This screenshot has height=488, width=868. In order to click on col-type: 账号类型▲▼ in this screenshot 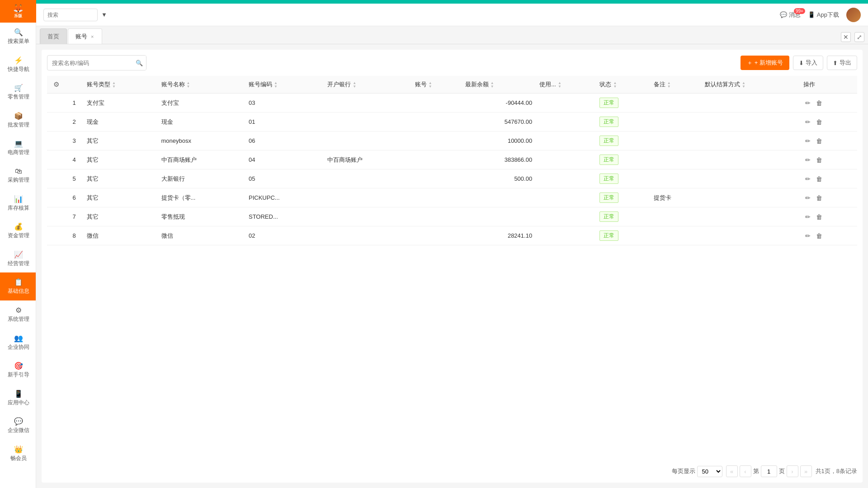, I will do `click(120, 85)`.